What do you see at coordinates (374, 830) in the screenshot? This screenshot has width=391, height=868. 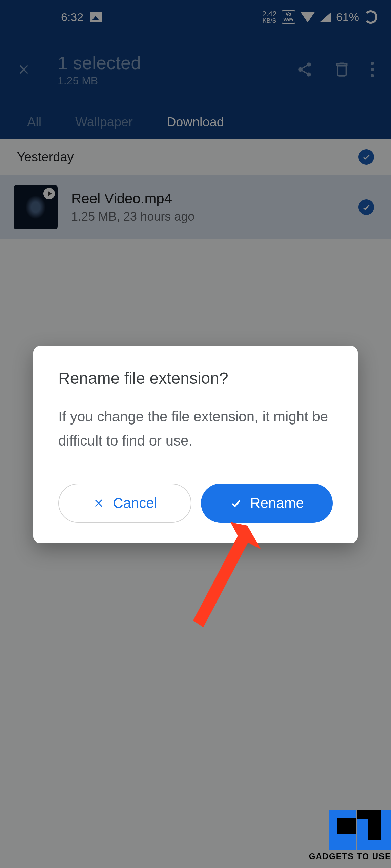 I see `logo-j-shape` at bounding box center [374, 830].